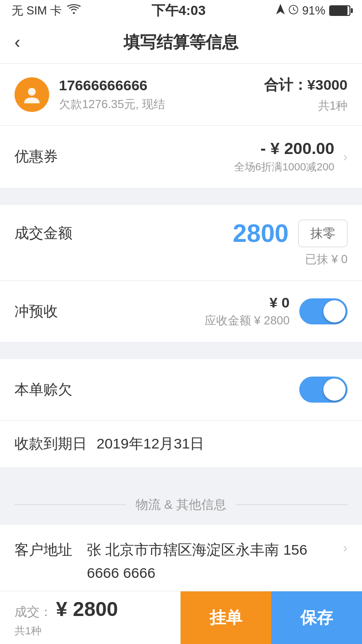  I want to click on coupon-description: 全场6折满1000减200, so click(284, 167).